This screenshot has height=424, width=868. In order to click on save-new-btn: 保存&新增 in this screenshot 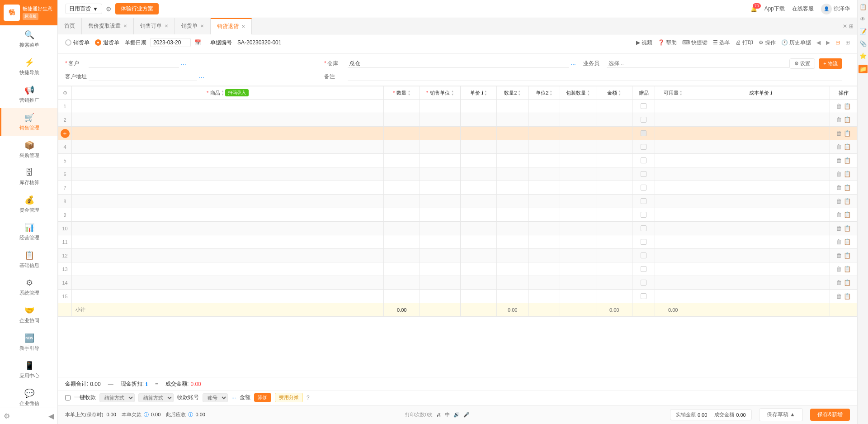, I will do `click(830, 414)`.